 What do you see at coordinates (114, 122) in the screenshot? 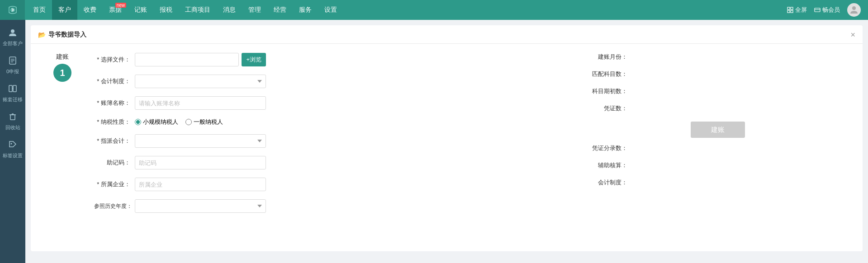
I see `tax-type-label: * 纳税性质：` at bounding box center [114, 122].